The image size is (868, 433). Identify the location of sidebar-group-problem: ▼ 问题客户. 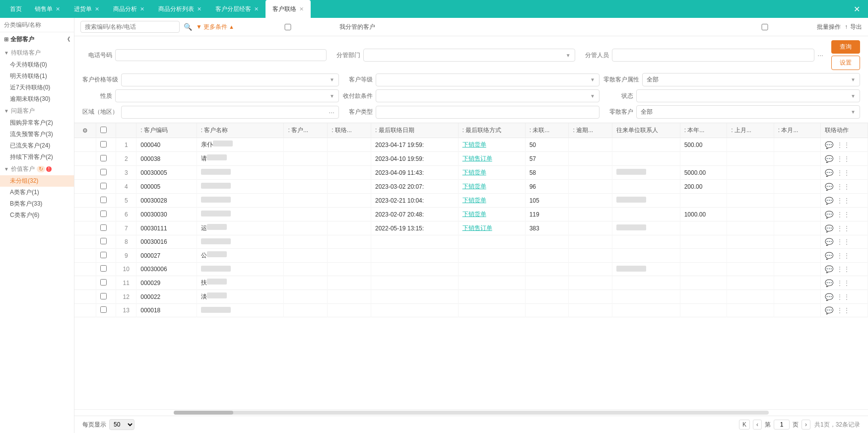
(37, 111).